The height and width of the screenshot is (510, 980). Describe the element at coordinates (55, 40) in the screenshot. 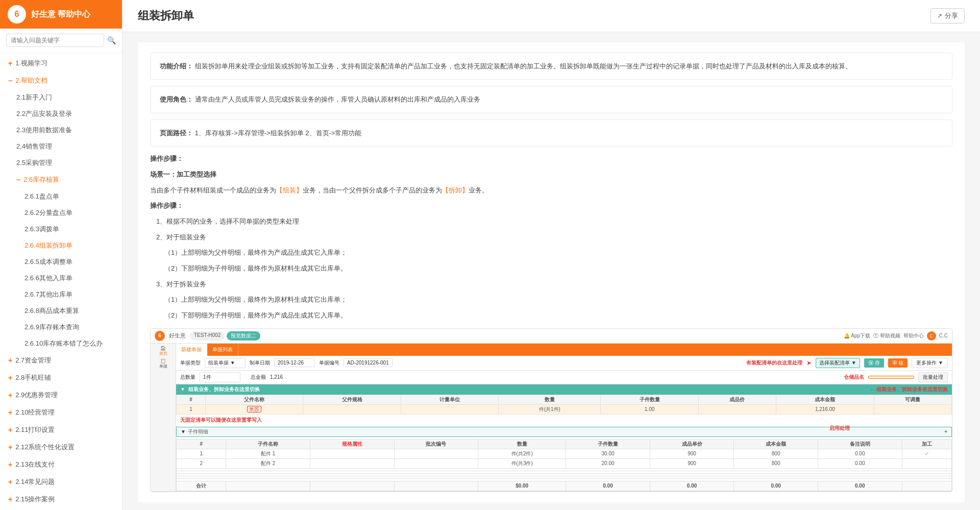

I see `search-input` at that location.